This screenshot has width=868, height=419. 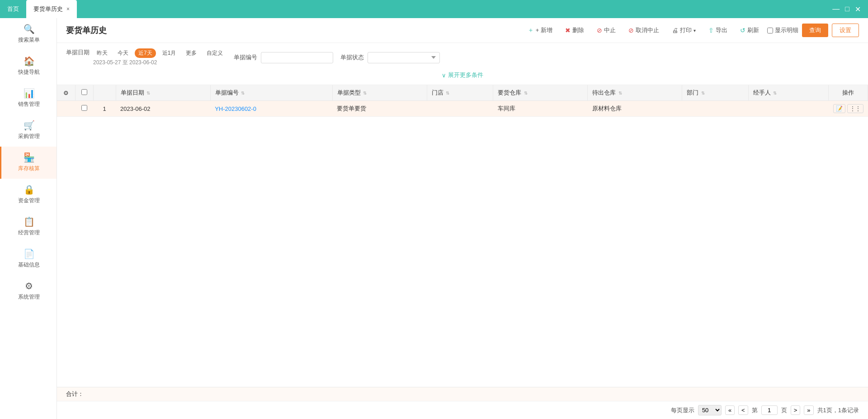 I want to click on th-order-no-label: 单据编号, so click(x=227, y=92).